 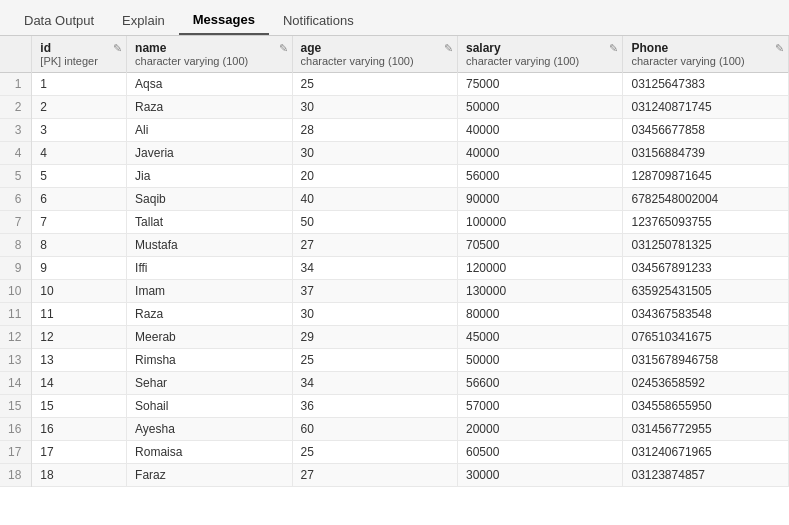 What do you see at coordinates (540, 292) in the screenshot?
I see `cell-salary: 130000` at bounding box center [540, 292].